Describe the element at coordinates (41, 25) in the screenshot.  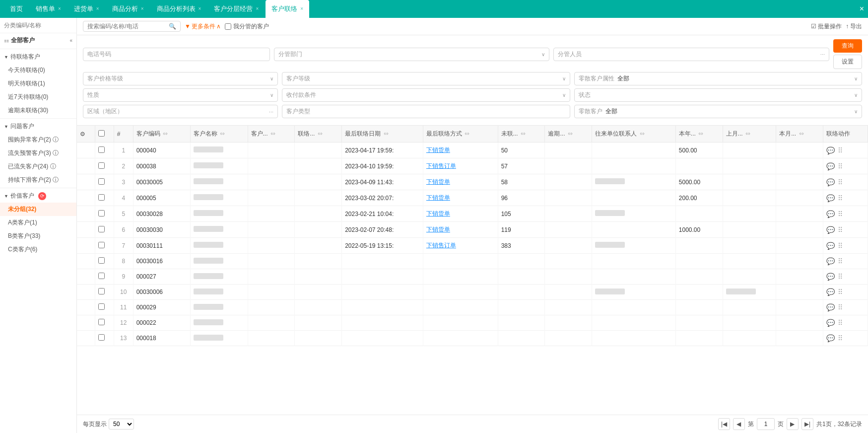
I see `sidebar-search-input` at that location.